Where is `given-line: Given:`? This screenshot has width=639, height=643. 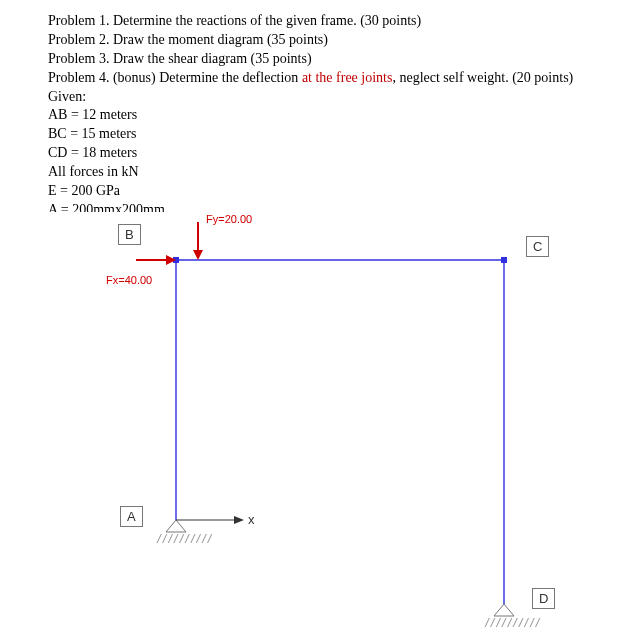 given-line: Given: is located at coordinates (310, 98).